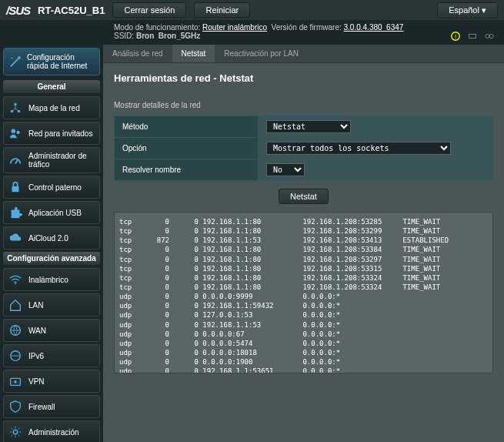 This screenshot has height=442, width=504. What do you see at coordinates (52, 86) in the screenshot?
I see `section-general: General` at bounding box center [52, 86].